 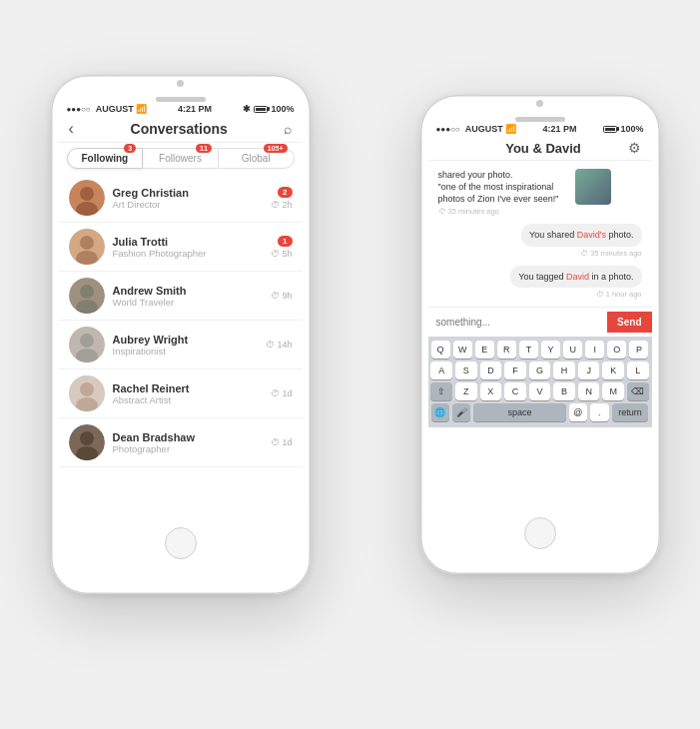 I want to click on conv-sub: Art Director, so click(x=188, y=204).